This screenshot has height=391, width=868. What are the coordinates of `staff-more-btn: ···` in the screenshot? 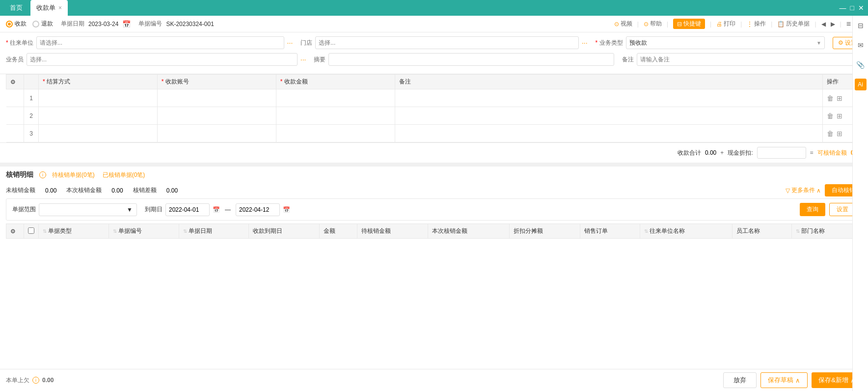 It's located at (303, 59).